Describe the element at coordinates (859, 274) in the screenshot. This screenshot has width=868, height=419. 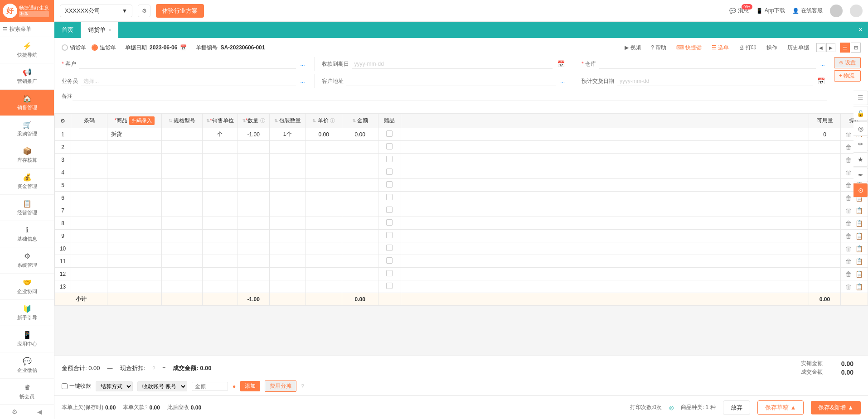
I see `copy-icon-12: 📋` at that location.